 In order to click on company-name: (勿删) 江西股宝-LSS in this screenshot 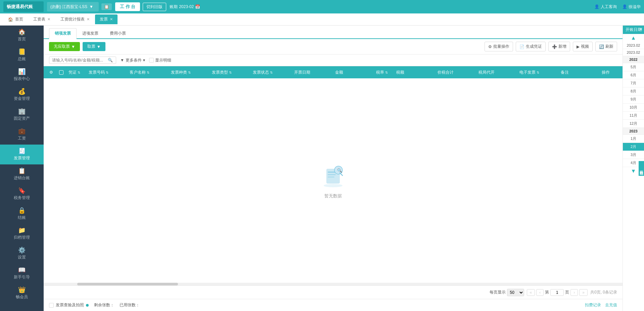, I will do `click(69, 7)`.